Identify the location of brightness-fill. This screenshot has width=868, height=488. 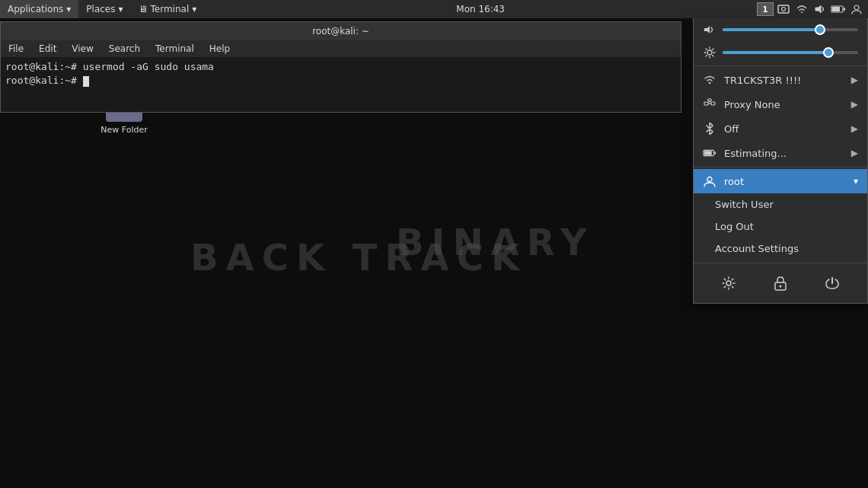
(775, 53).